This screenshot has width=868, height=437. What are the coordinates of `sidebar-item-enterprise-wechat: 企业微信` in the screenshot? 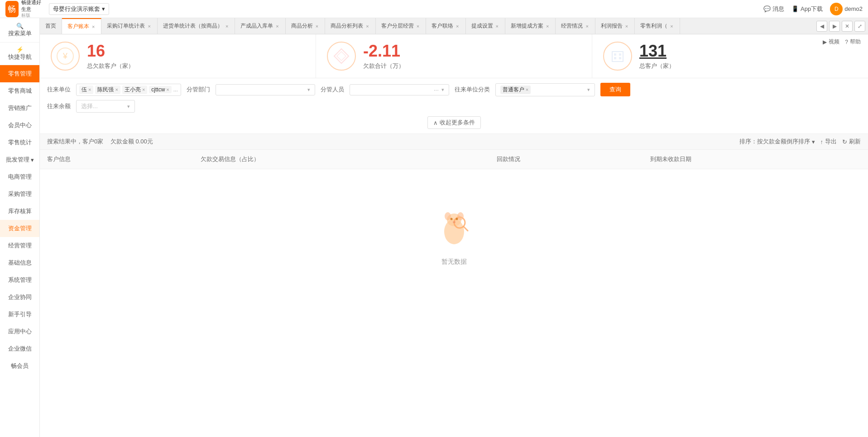 It's located at (20, 349).